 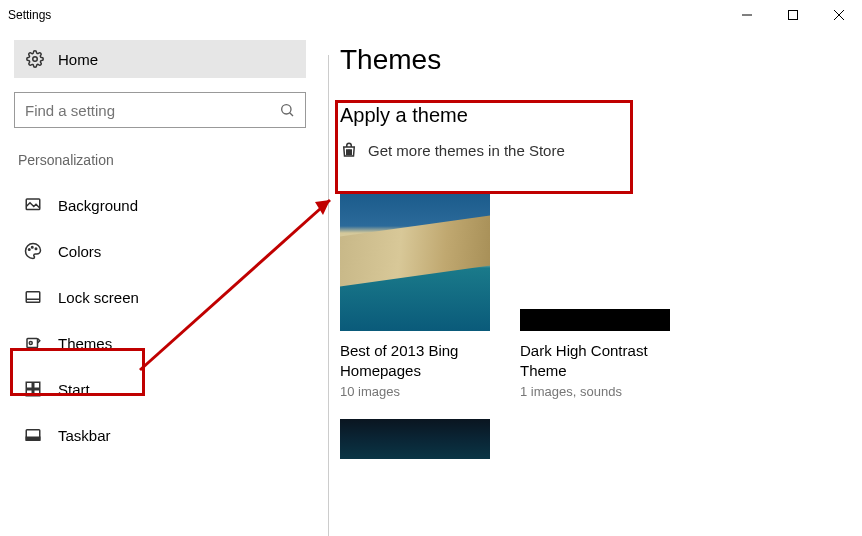 I want to click on page-title: Themes, so click(x=591, y=60).